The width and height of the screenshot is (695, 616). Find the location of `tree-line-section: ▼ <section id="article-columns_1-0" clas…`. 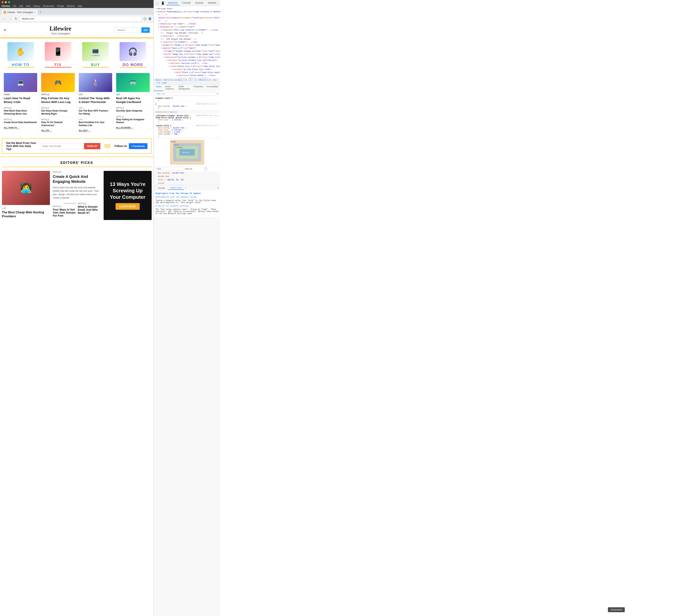

tree-line-section: ▼ <section id="article-columns_1-0" clas… is located at coordinates (187, 58).